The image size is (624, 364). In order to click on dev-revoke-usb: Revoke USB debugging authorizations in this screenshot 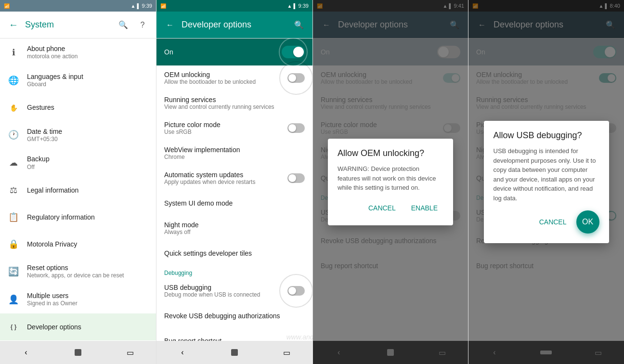, I will do `click(234, 316)`.